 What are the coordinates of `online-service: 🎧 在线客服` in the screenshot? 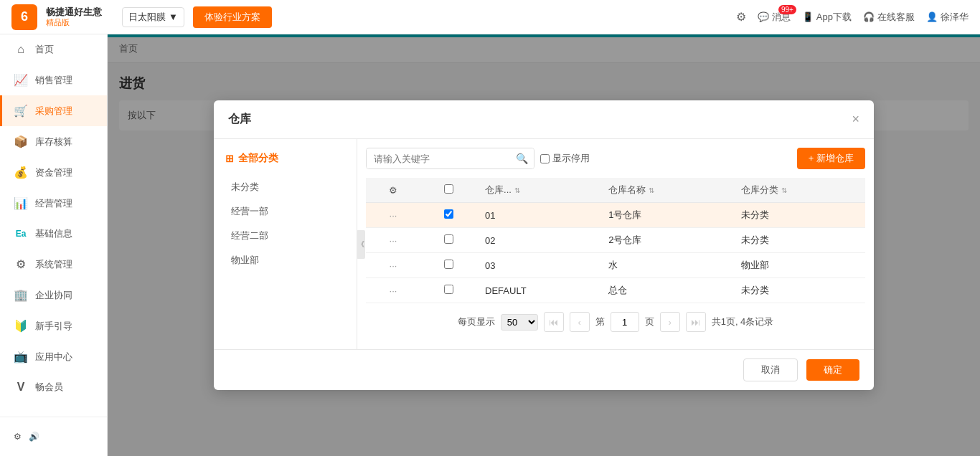 It's located at (889, 17).